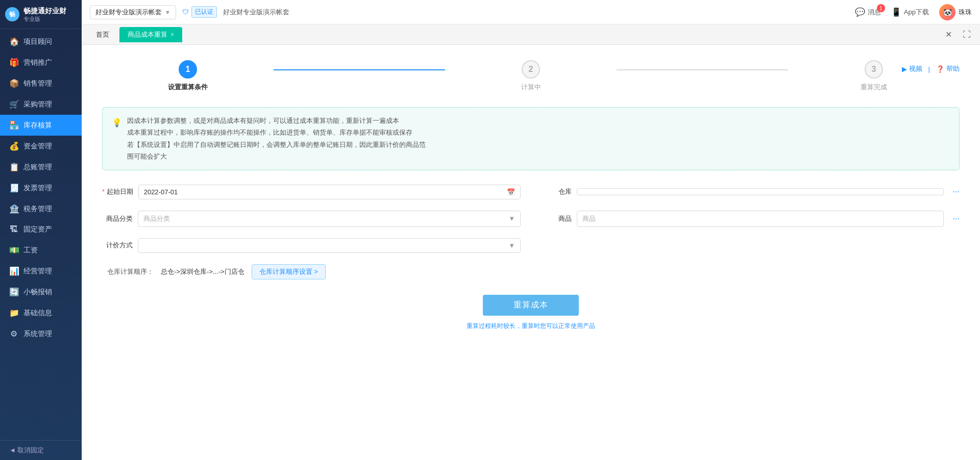 This screenshot has height=460, width=980. Describe the element at coordinates (14, 313) in the screenshot. I see `basic-icon: 📁` at that location.